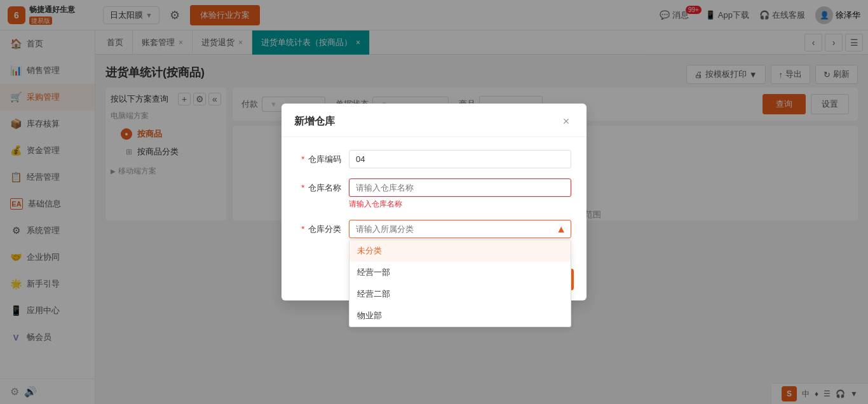  Describe the element at coordinates (460, 188) in the screenshot. I see `warehouse-name-input` at that location.